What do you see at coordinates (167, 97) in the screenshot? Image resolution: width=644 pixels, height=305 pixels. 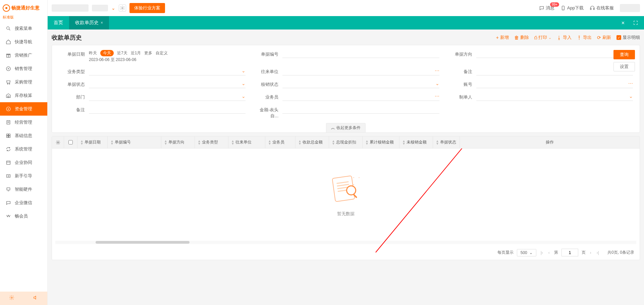 I see `dept-select` at bounding box center [167, 97].